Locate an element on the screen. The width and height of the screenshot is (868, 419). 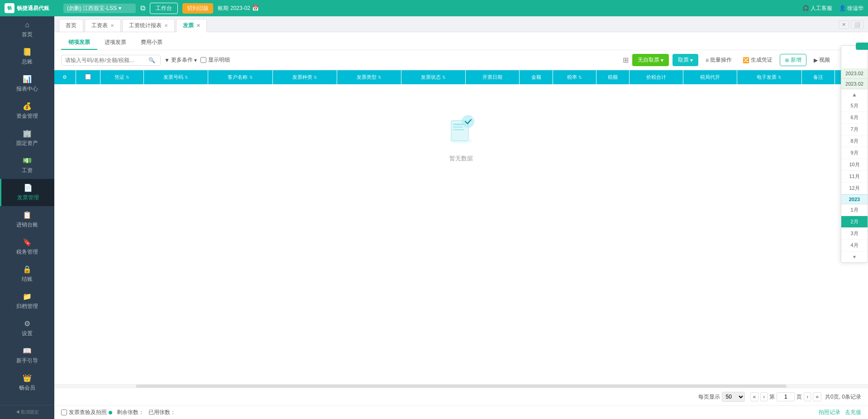
sidebar-item-report: 📊 报表中心 is located at coordinates (27, 84).